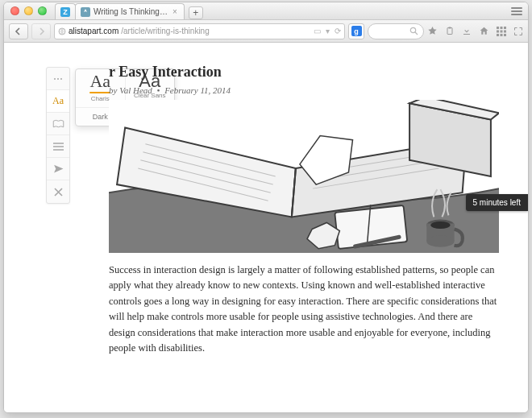 The image size is (532, 418). What do you see at coordinates (58, 169) in the screenshot?
I see `reader-send-icon` at bounding box center [58, 169].